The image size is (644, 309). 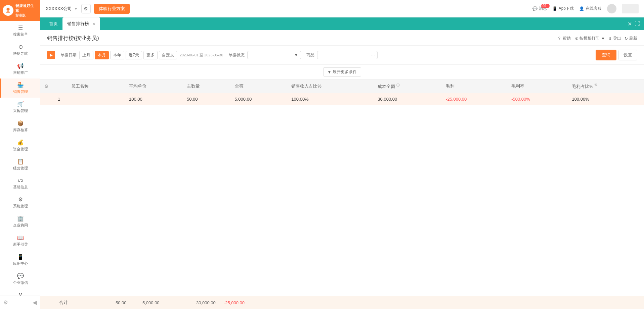 I want to click on date-btn-custom: 自定义, so click(x=168, y=55).